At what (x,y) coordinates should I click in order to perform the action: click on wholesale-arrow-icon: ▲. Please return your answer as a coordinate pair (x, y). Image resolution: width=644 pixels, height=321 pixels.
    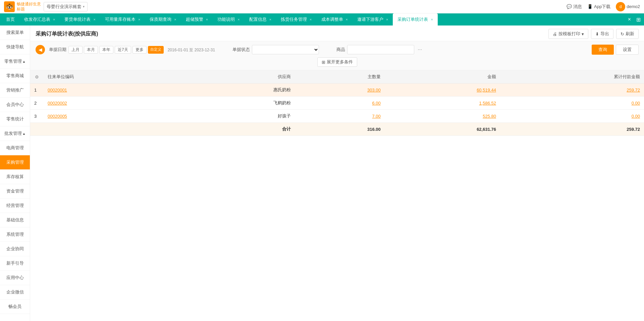
    Looking at the image, I should click on (24, 133).